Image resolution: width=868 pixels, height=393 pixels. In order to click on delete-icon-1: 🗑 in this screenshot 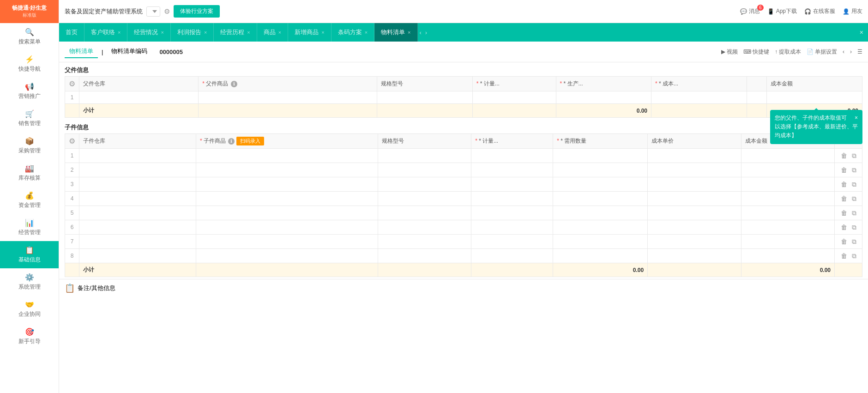, I will do `click(844, 156)`.